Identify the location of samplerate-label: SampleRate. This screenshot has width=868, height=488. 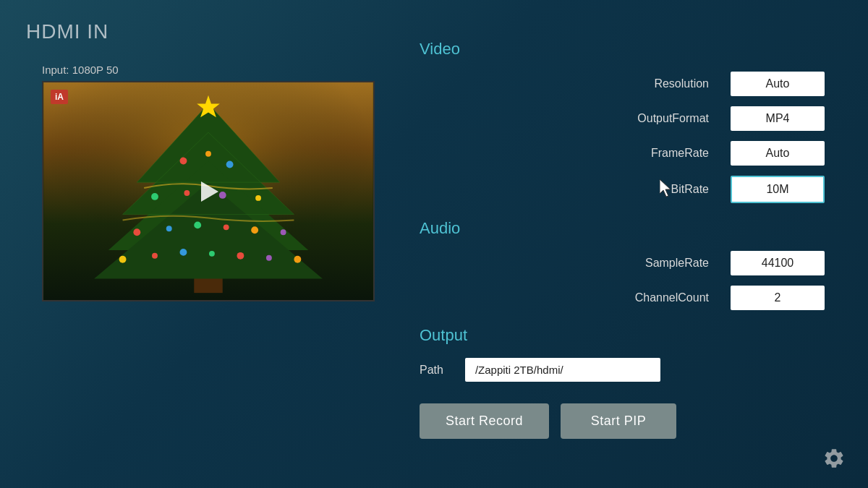
(568, 263).